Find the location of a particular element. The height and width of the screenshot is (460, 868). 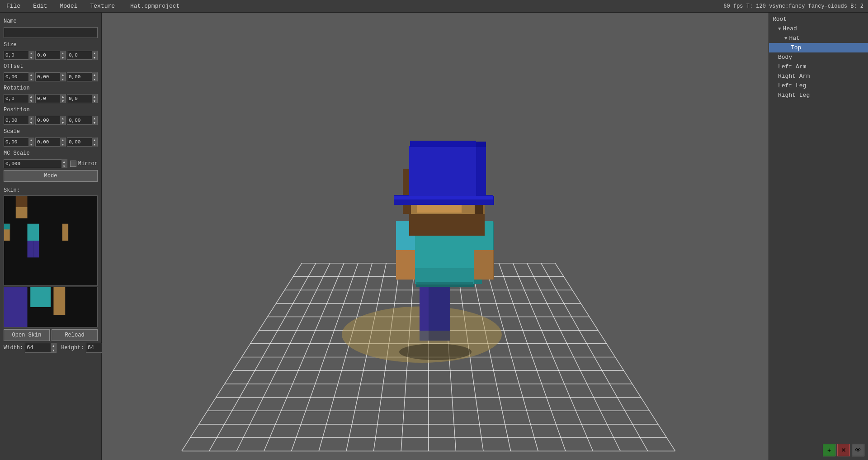

hat-top-right is located at coordinates (481, 144).